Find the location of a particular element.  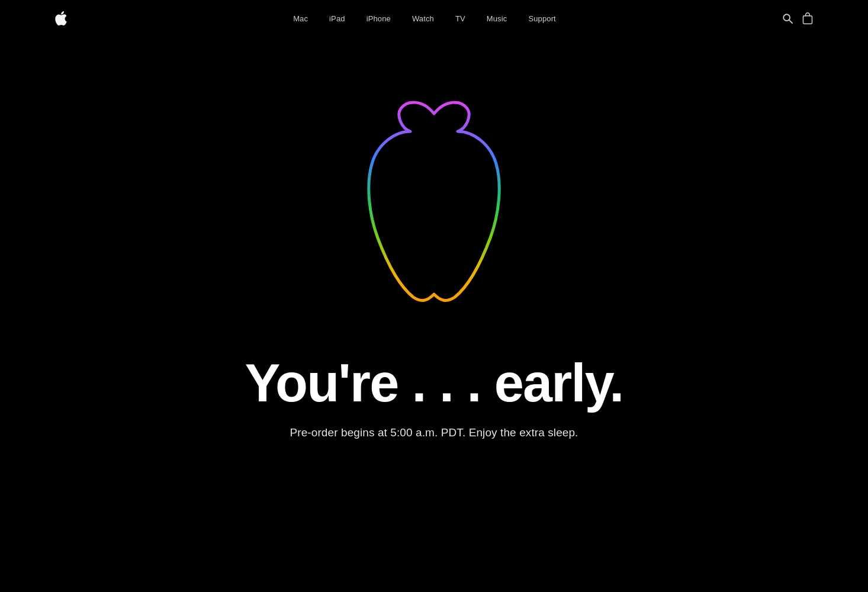

nav-item-music: Music is located at coordinates (497, 19).